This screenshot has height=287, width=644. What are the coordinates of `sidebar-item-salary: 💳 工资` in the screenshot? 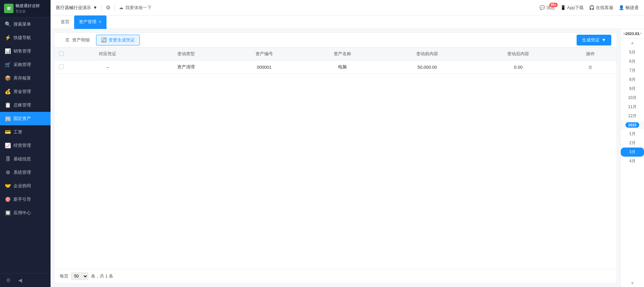 It's located at (25, 132).